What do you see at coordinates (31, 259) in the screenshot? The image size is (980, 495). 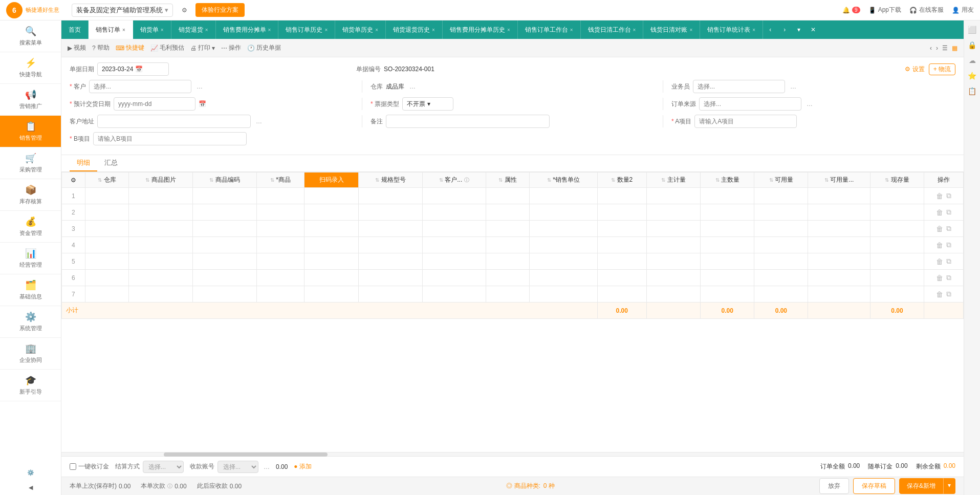 I see `sidebar-item-operations: 📊 经营管理` at bounding box center [31, 259].